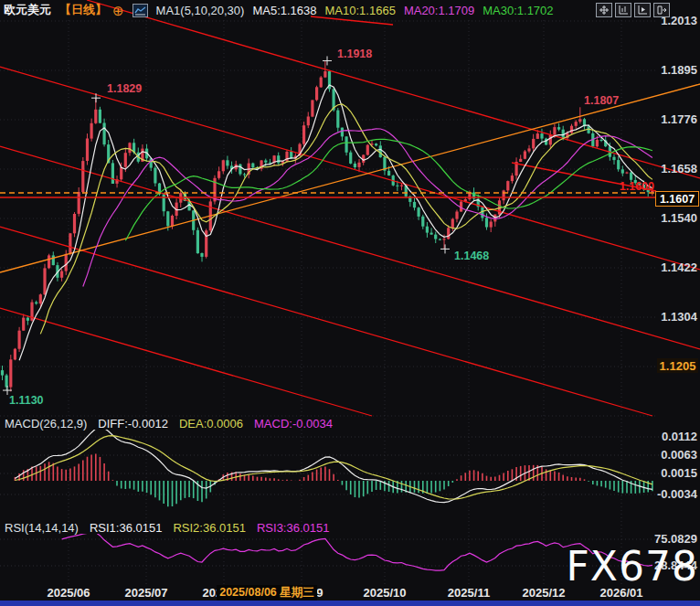 This screenshot has height=606, width=700. What do you see at coordinates (669, 316) in the screenshot?
I see `y-axis-label: 1.1304` at bounding box center [669, 316].